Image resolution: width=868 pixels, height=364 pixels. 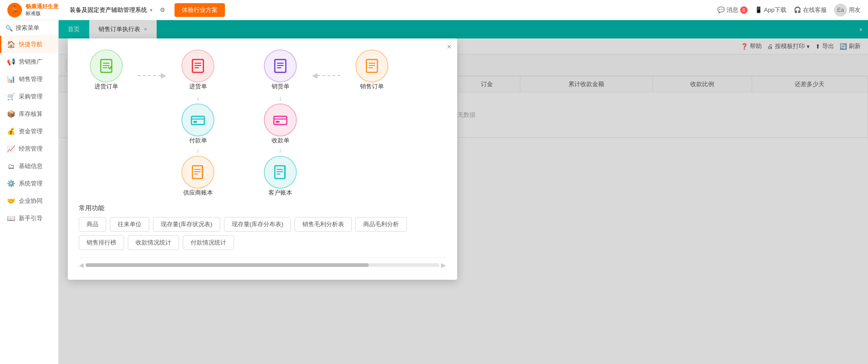 What do you see at coordinates (280, 172) in the screenshot?
I see `customer-ledger-icon` at bounding box center [280, 172].